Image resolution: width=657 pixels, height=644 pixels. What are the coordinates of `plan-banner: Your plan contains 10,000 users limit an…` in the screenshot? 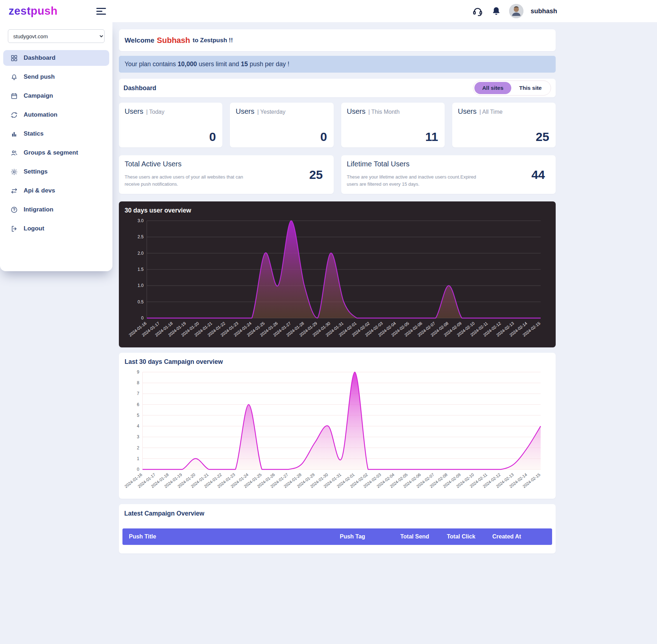 It's located at (337, 64).